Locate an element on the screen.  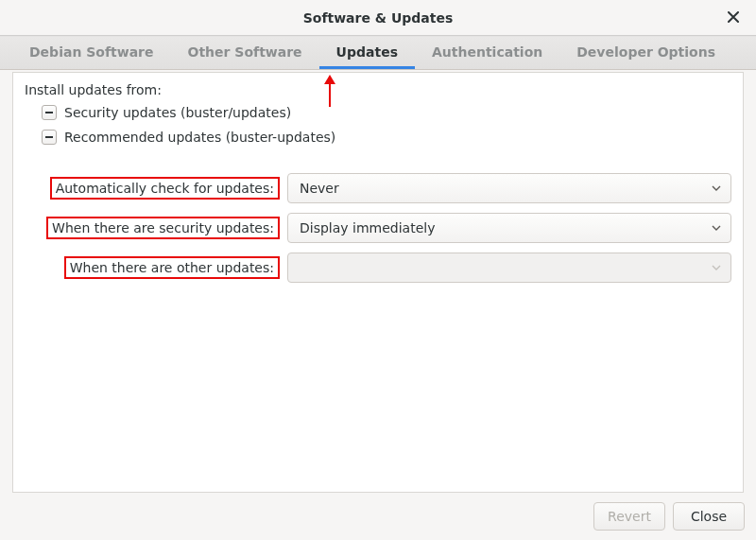
row-security-updates: When there are security updates: Display… is located at coordinates (378, 228).